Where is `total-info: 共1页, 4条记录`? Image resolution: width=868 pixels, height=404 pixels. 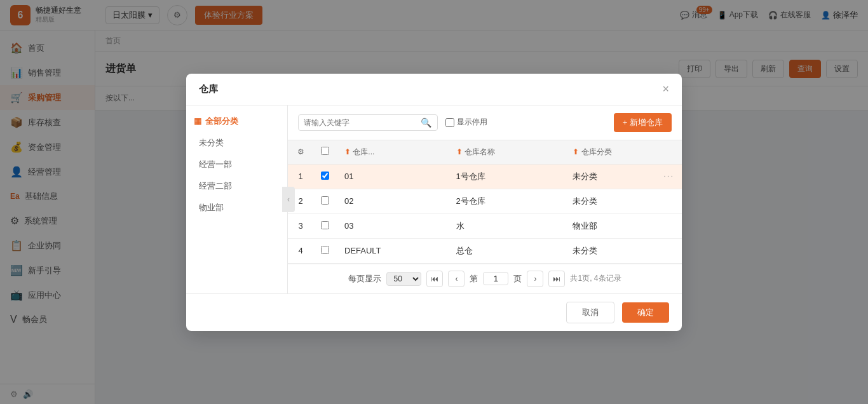 total-info: 共1页, 4条记录 is located at coordinates (595, 278).